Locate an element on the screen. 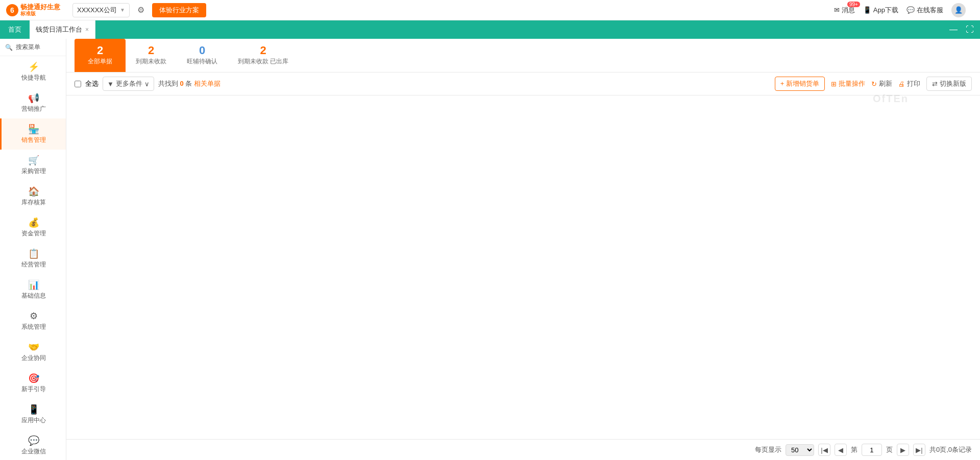  basic-info-icon: 📊 is located at coordinates (34, 285).